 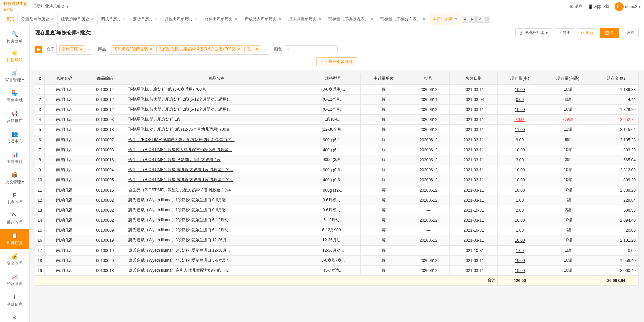 I want to click on row-qty-main: 3.00, so click(x=520, y=160).